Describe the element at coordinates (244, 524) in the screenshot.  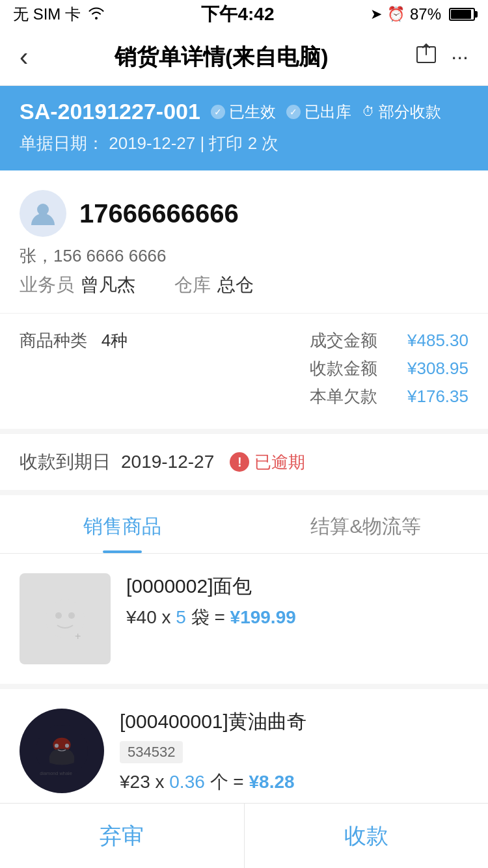
I see `tabs-section: 销售商品 结算&物流等` at that location.